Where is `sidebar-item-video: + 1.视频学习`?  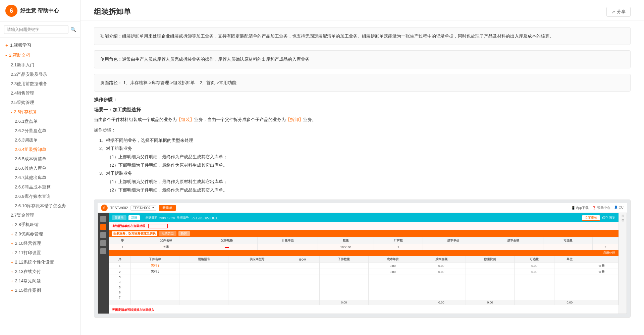
sidebar-item-video: + 1.视频学习 is located at coordinates (40, 45).